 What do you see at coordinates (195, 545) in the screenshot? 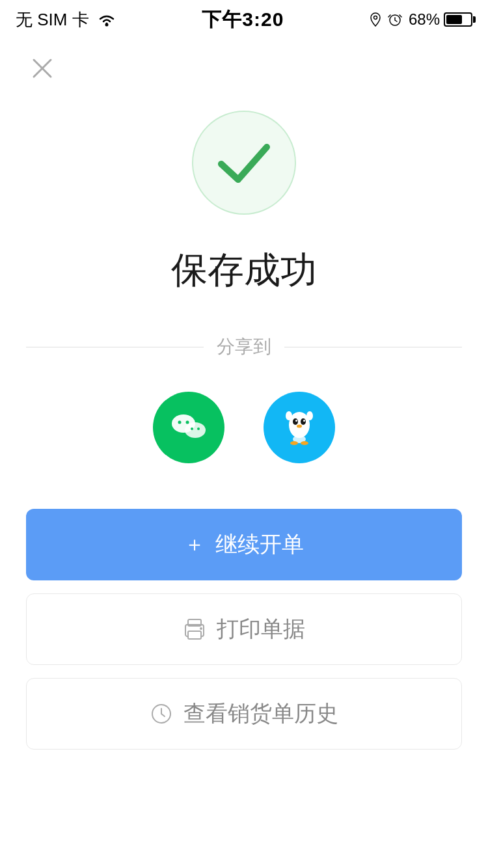
I see `plus-icon: ＋` at bounding box center [195, 545].